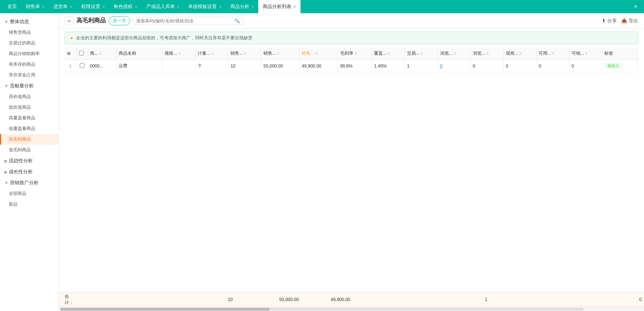 This screenshot has width=644, height=311. What do you see at coordinates (29, 32) in the screenshot?
I see `sidebar-item-sales-goods: 销售货商品` at bounding box center [29, 32].